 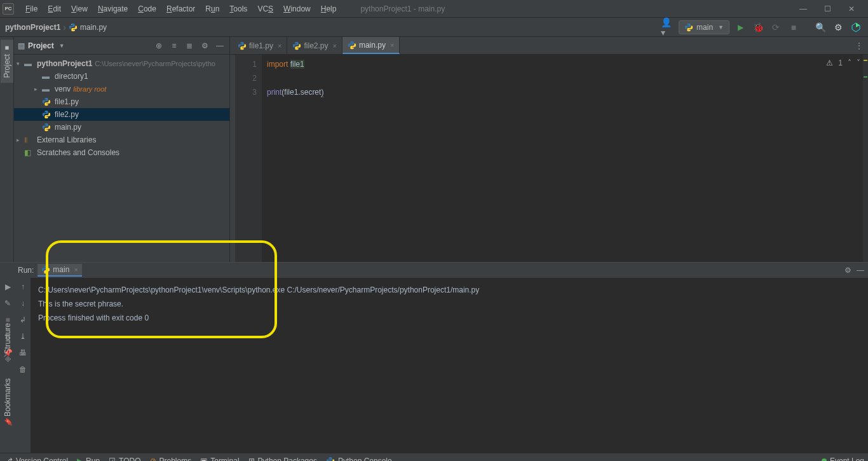 What do you see at coordinates (758, 27) in the screenshot?
I see `debug-button: 🐞` at bounding box center [758, 27].